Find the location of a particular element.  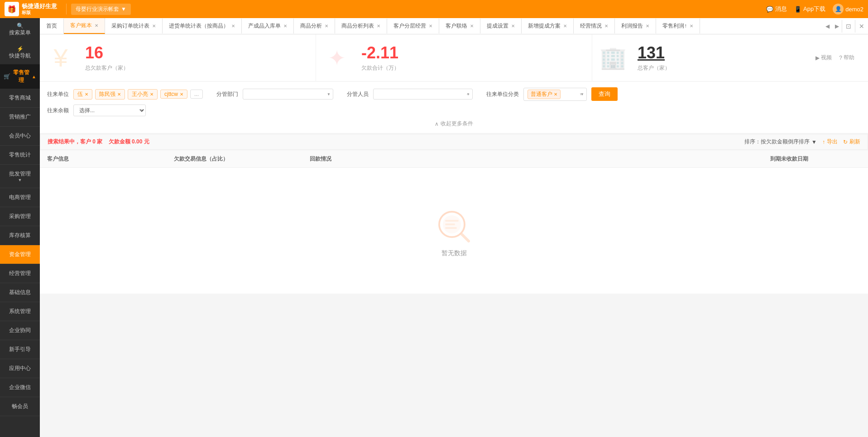

sort-btn: 排序：按欠款金额倒序排序 ▼ is located at coordinates (781, 142).